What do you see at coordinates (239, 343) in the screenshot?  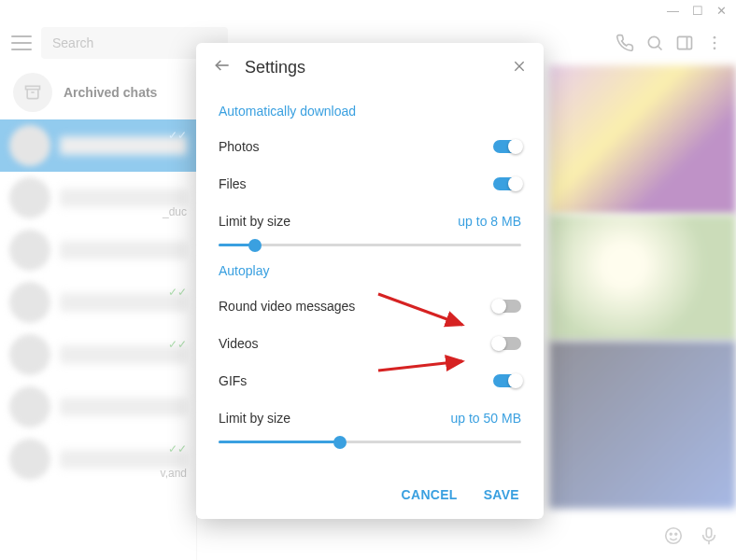 I see `option-label: Videos` at bounding box center [239, 343].